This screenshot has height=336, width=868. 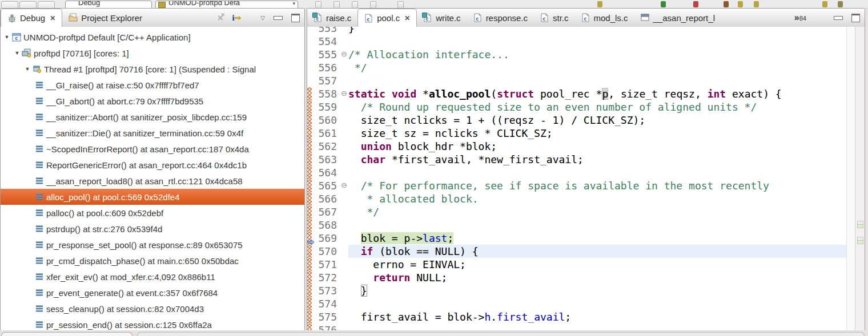 I want to click on line-number: 556, so click(x=326, y=67).